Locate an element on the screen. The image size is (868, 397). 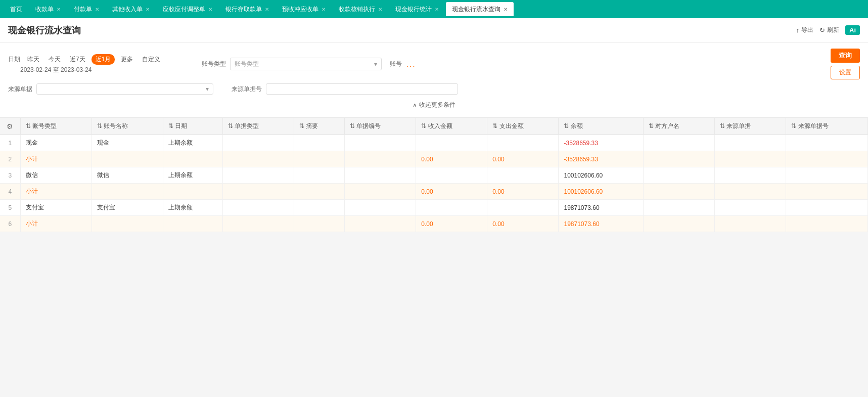
col-source-doc: ⇅ 来源单据 is located at coordinates (750, 126).